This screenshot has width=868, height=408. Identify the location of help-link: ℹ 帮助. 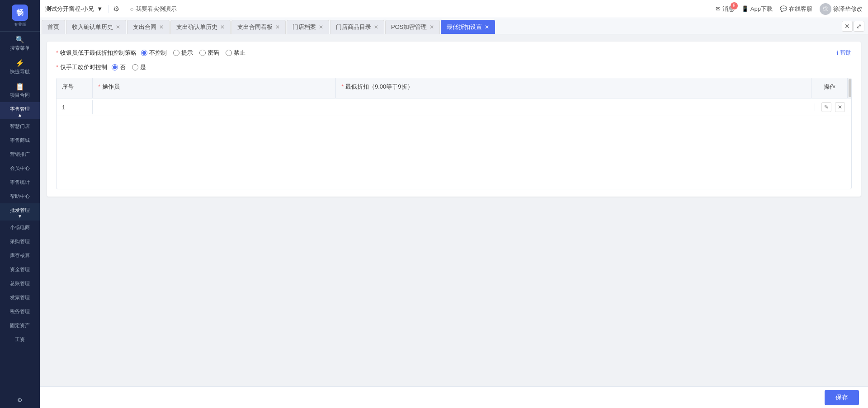
(844, 53).